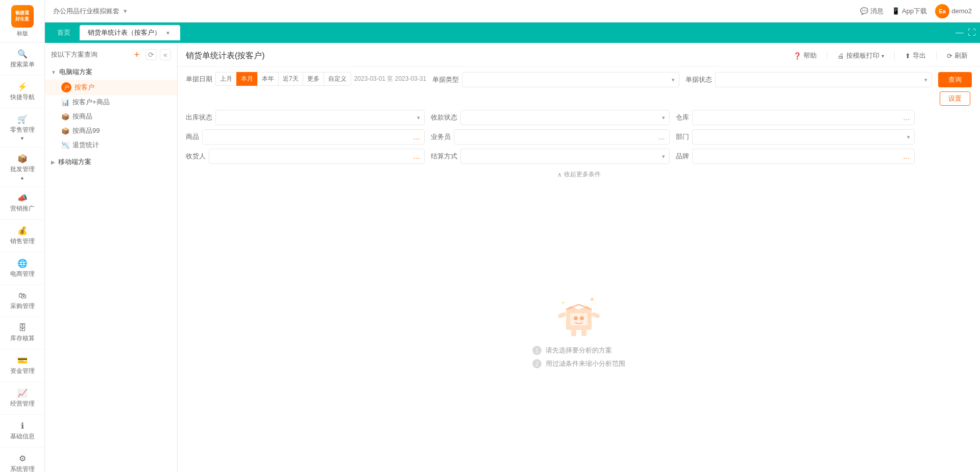 The width and height of the screenshot is (980, 472). I want to click on left-panel: 按以下方案查询 + ⟳ « ▼ 电脑端方案 户 按客户 📊 按客户+商品, so click(111, 257).